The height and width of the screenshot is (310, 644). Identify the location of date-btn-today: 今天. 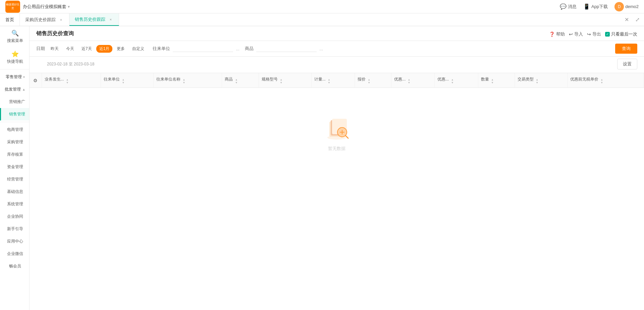
(70, 49).